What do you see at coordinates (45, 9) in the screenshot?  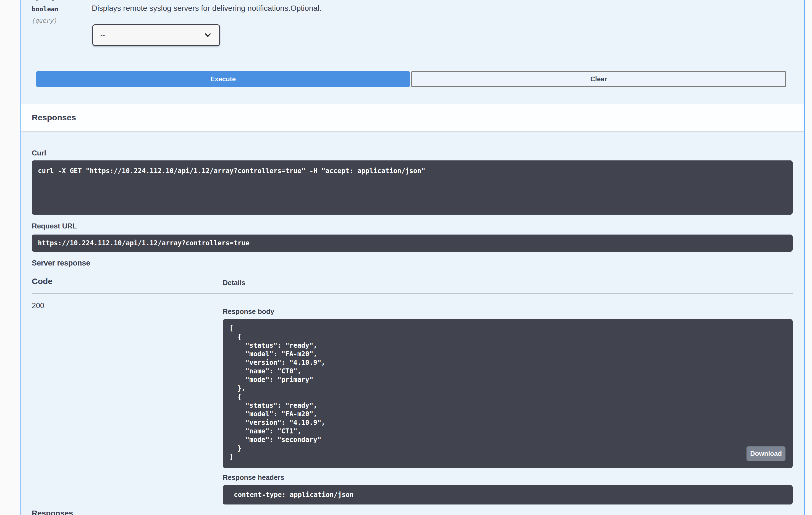 I see `parameter-type: boolean` at bounding box center [45, 9].